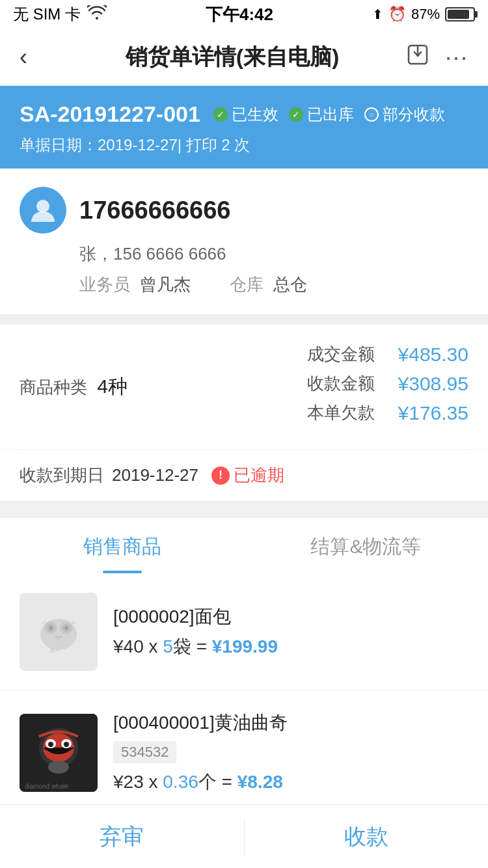 The image size is (488, 868). What do you see at coordinates (424, 14) in the screenshot?
I see `status-right: ⬆ ⏰ 87%` at bounding box center [424, 14].